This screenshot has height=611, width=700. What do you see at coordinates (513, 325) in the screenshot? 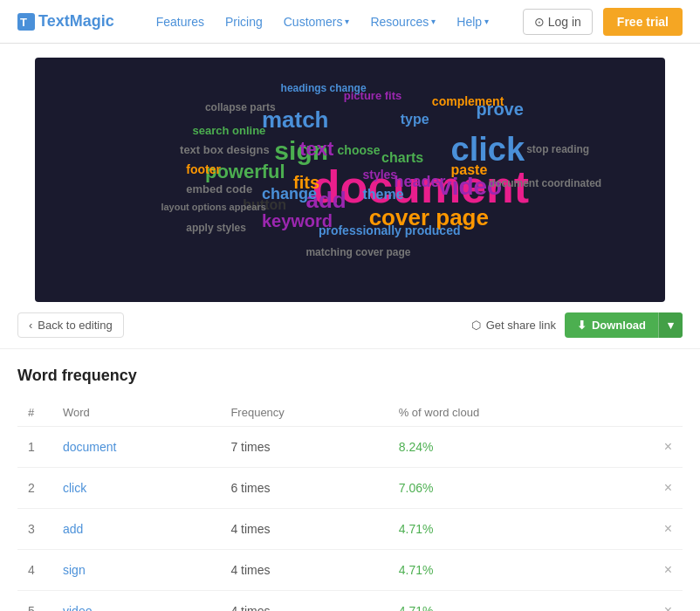
I see `get-share-link-button: ⬡ Get share link` at bounding box center [513, 325].